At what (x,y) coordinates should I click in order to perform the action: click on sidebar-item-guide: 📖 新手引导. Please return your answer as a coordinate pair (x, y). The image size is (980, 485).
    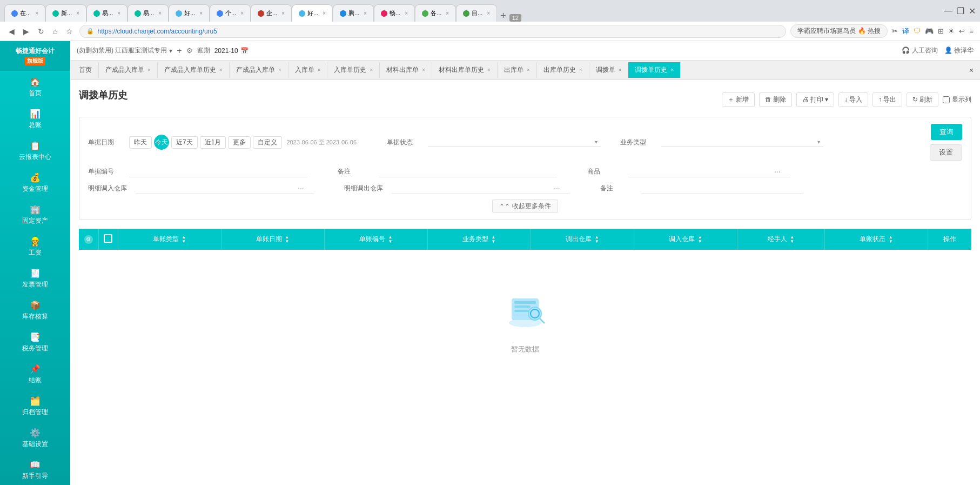
    Looking at the image, I should click on (35, 469).